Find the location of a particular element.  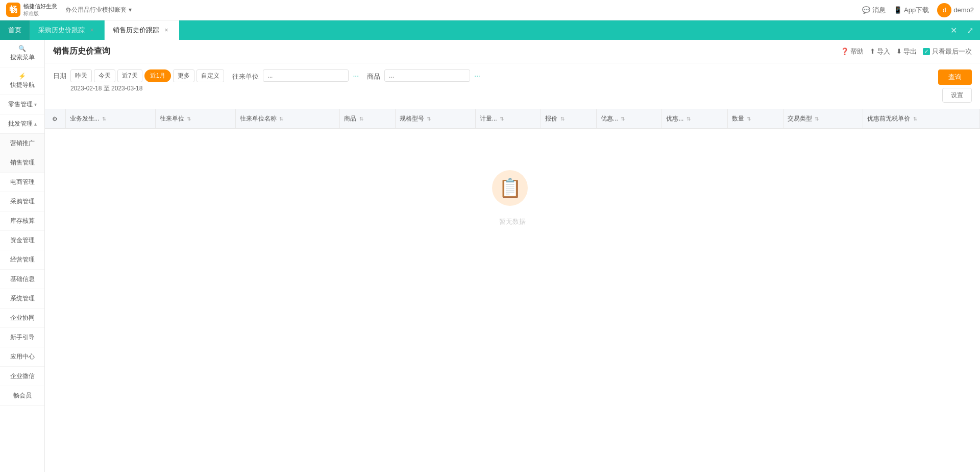

col-partner-code: 往来单位 ⇅ is located at coordinates (196, 119).